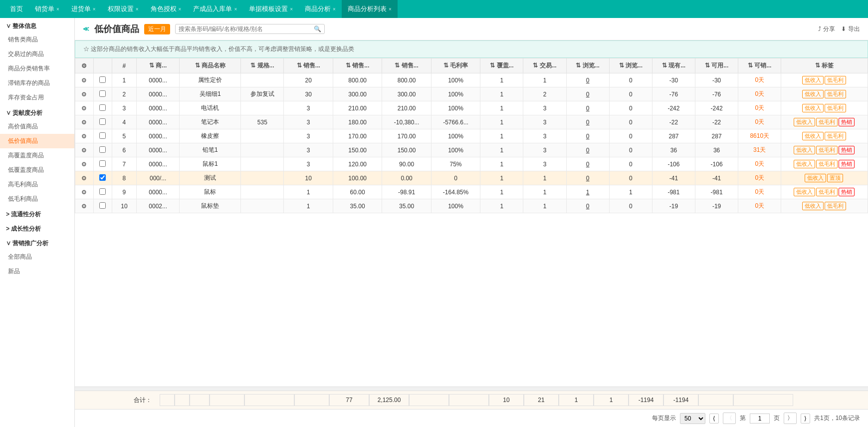 The image size is (868, 427). Describe the element at coordinates (37, 272) in the screenshot. I see `sidebar-item-新品: 新品` at that location.